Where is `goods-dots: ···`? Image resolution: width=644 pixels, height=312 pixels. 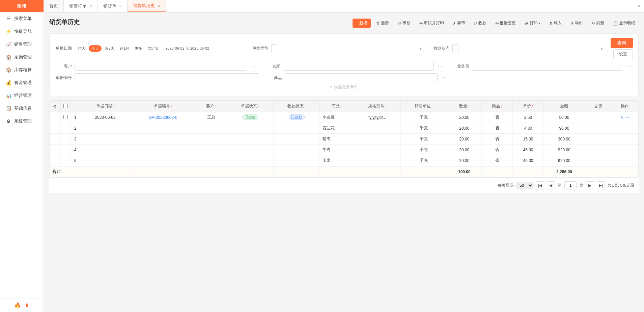
goods-dots: ··· is located at coordinates (444, 78).